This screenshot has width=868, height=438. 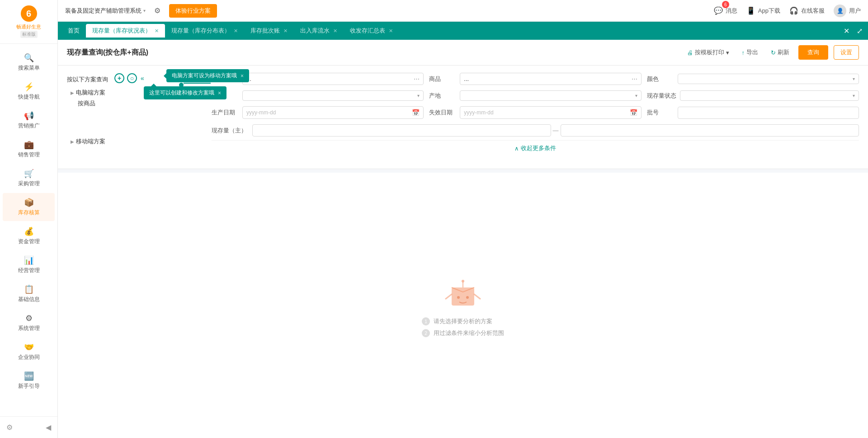 I want to click on scheme-circle-btn: ○, so click(x=132, y=78).